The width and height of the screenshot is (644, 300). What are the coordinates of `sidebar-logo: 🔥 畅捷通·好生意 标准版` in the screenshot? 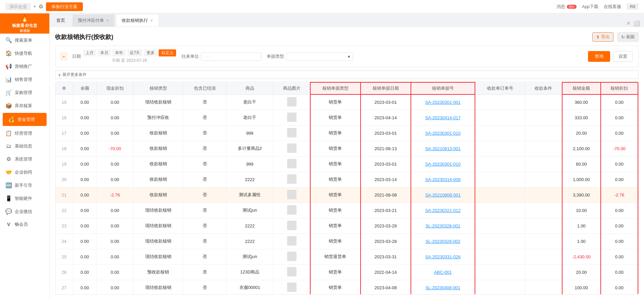 It's located at (25, 24).